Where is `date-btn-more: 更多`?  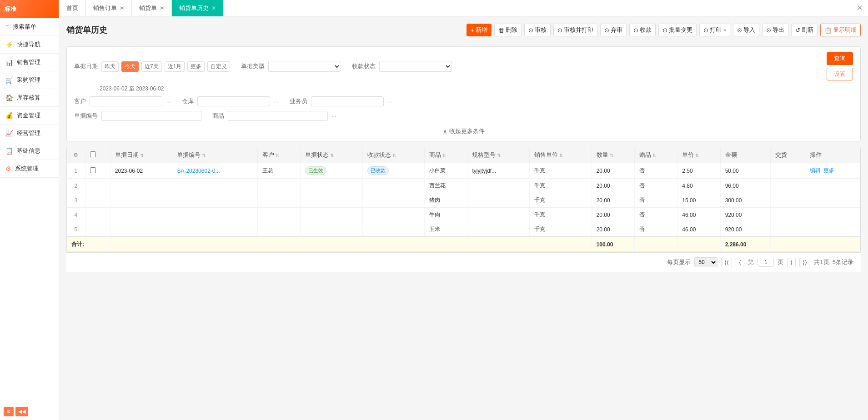 date-btn-more: 更多 is located at coordinates (196, 66).